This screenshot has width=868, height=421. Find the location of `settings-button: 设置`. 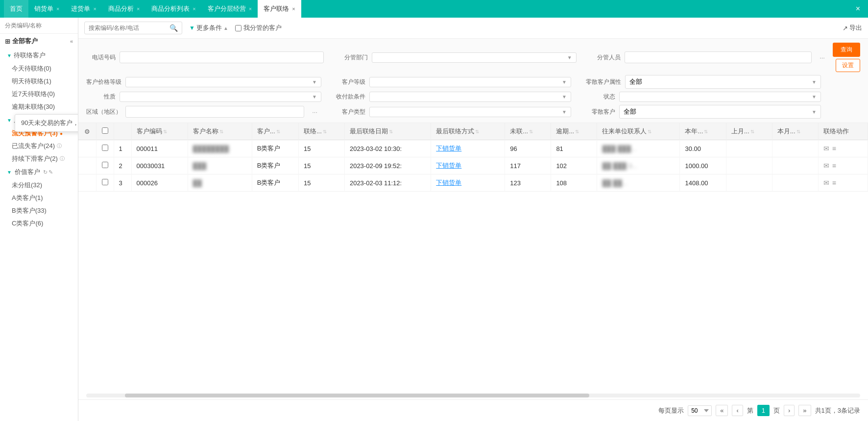

settings-button: 设置 is located at coordinates (848, 66).